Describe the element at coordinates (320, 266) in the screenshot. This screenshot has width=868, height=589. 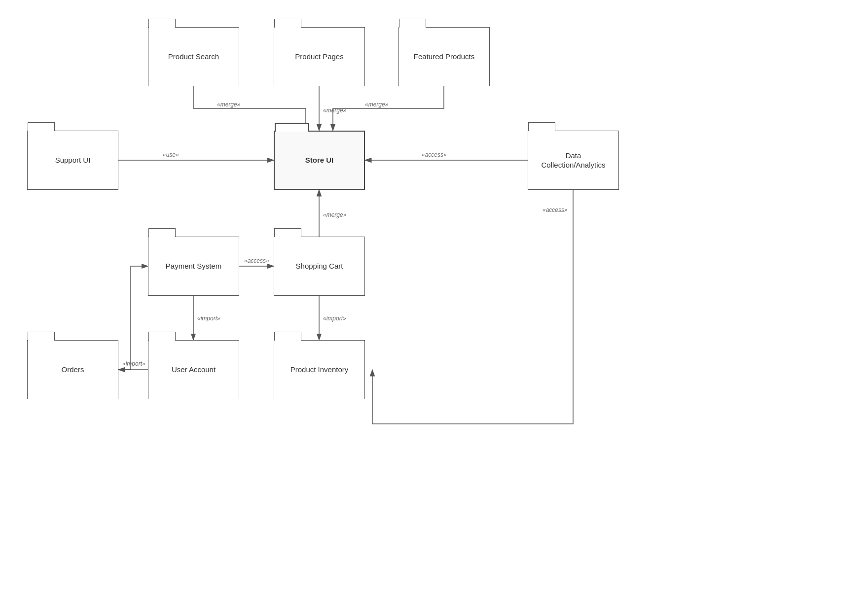
I see `label-shopping-cart: Shopping Cart` at that location.